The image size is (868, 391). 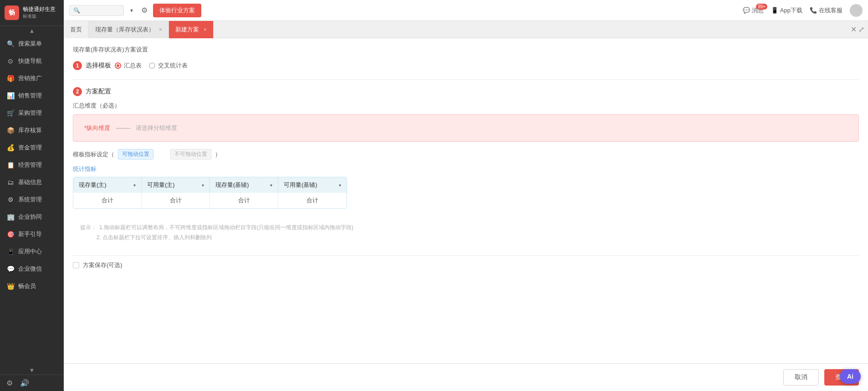 I want to click on sidebar-sound-icon: 🔊, so click(x=25, y=383).